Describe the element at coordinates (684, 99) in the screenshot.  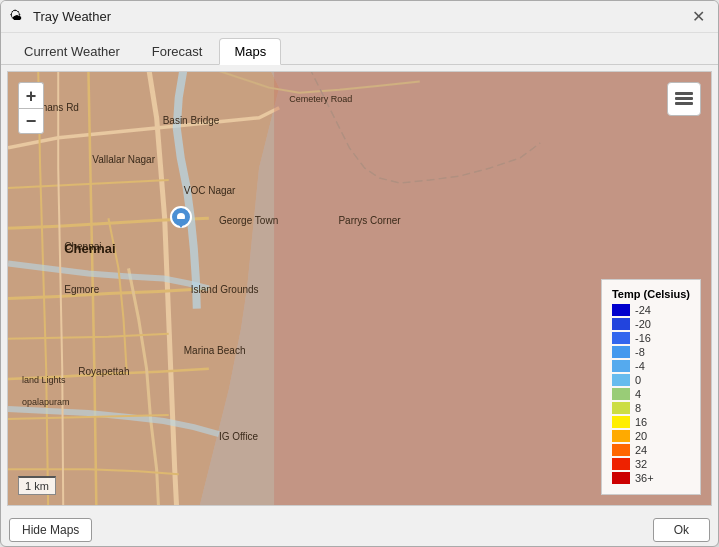
I see `layers-icon` at that location.